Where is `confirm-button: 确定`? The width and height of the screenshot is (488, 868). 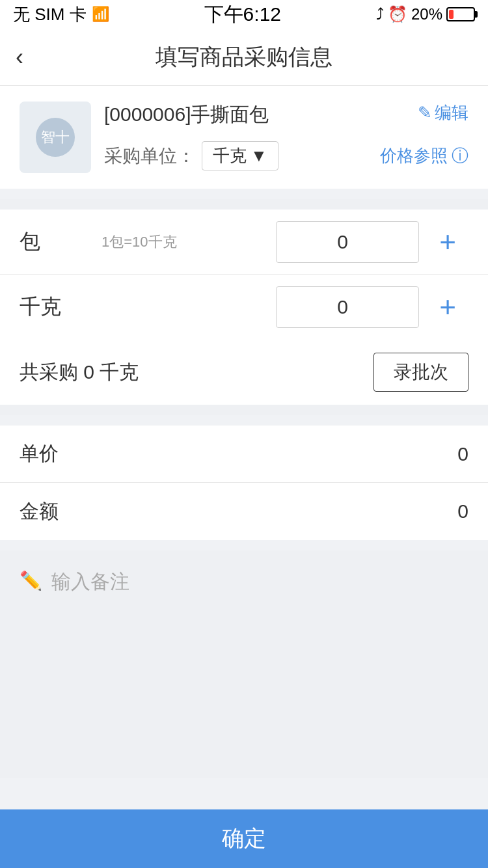
confirm-button: 确定 is located at coordinates (244, 839).